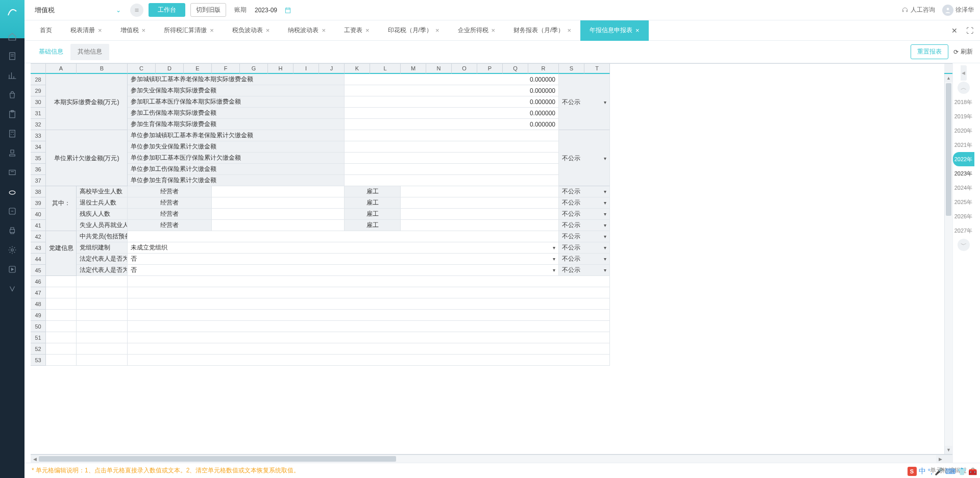 The width and height of the screenshot is (980, 478). What do you see at coordinates (306, 69) in the screenshot?
I see `col-header-I: I` at bounding box center [306, 69].